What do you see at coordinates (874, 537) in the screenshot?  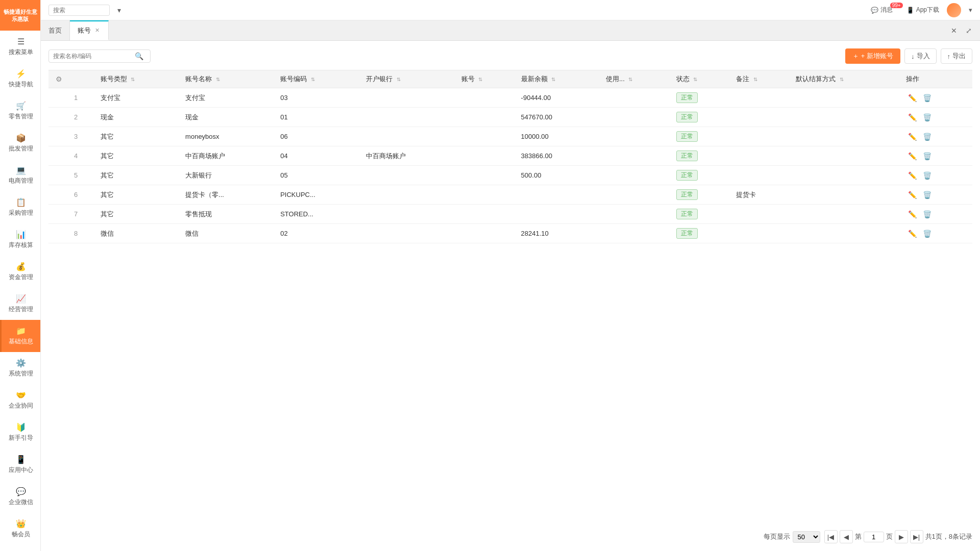 I see `page-number-input` at bounding box center [874, 537].